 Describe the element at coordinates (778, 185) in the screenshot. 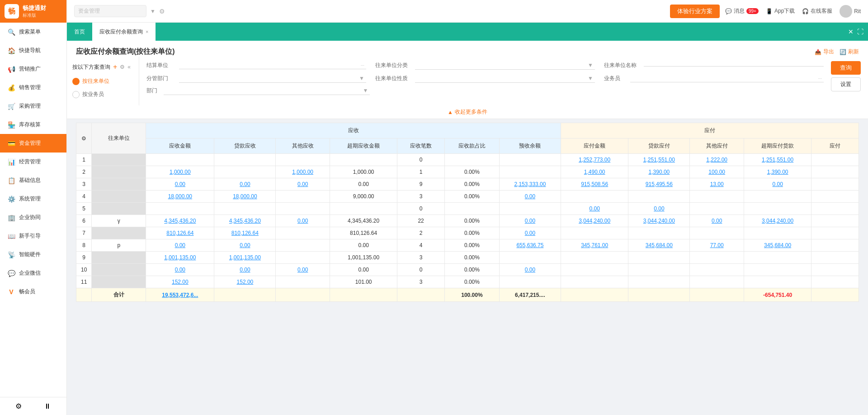

I see `overdue-pay: 0.00` at that location.